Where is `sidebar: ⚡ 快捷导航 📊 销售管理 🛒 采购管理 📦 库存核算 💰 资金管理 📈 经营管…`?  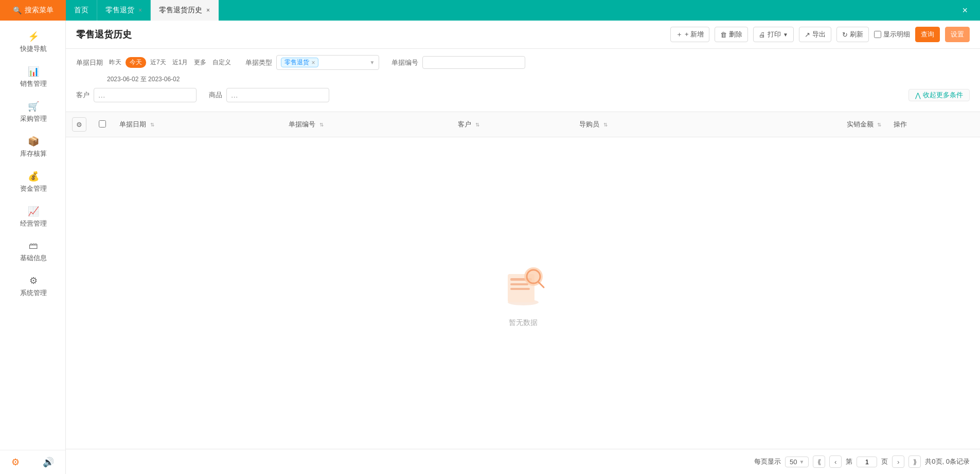
sidebar: ⚡ 快捷导航 📊 销售管理 🛒 采购管理 📦 库存核算 💰 资金管理 📈 经营管… is located at coordinates (33, 247).